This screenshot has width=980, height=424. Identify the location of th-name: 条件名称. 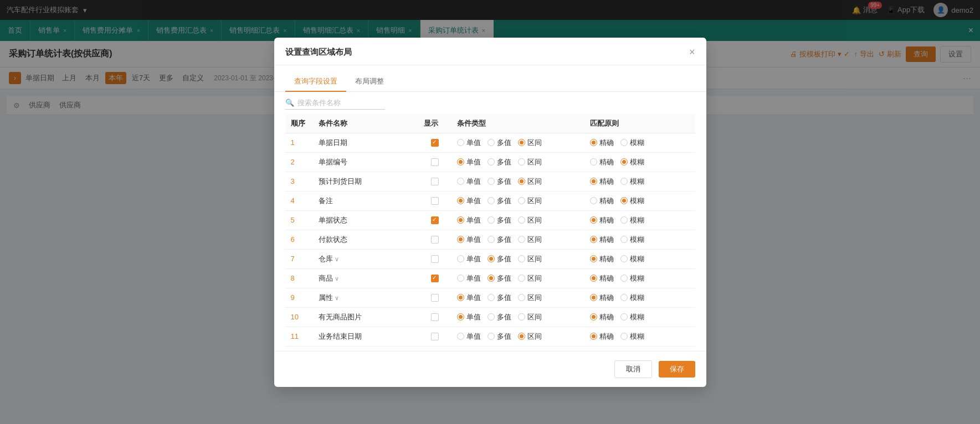
(366, 124).